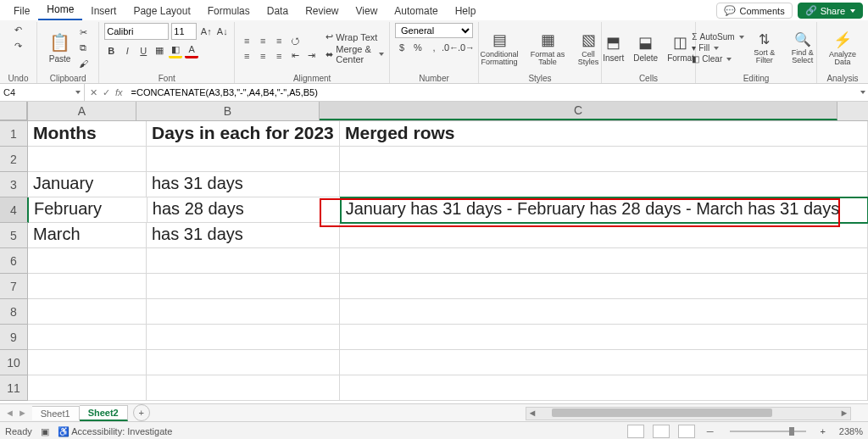  What do you see at coordinates (402, 47) in the screenshot?
I see `accounting-format-button: $` at bounding box center [402, 47].